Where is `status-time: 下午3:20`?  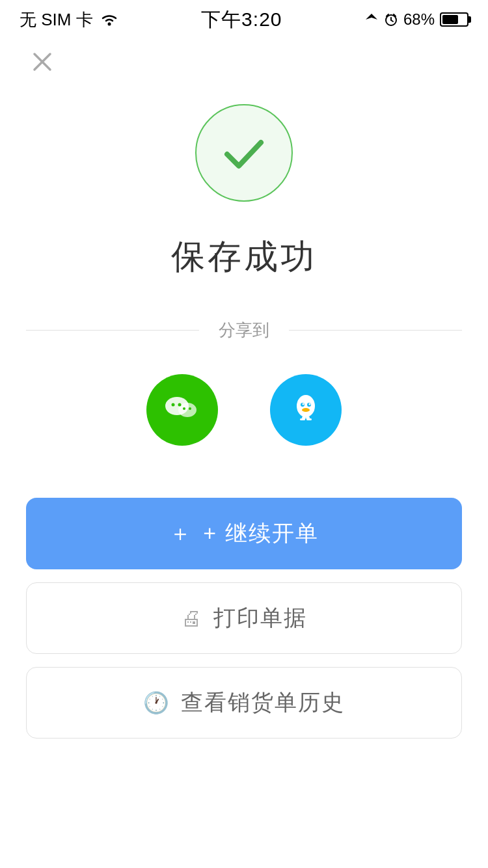
status-time: 下午3:20 is located at coordinates (241, 20).